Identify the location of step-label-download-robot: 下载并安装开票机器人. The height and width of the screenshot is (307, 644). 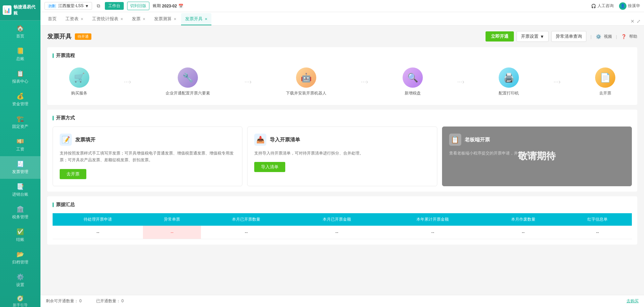
(306, 93).